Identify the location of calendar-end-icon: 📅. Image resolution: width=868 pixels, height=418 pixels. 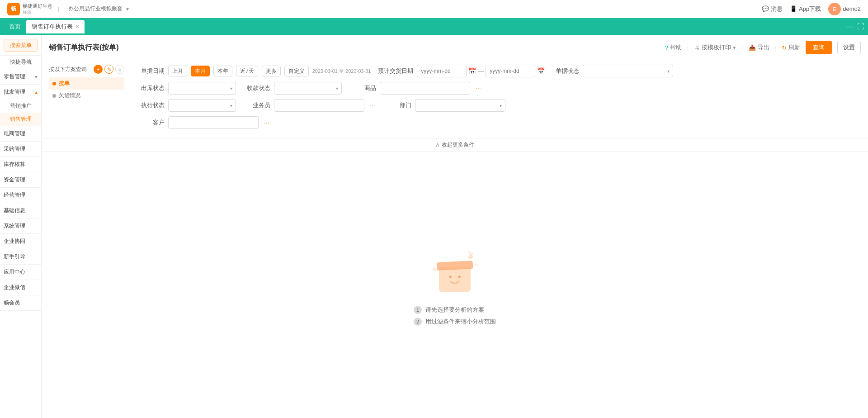
(541, 71).